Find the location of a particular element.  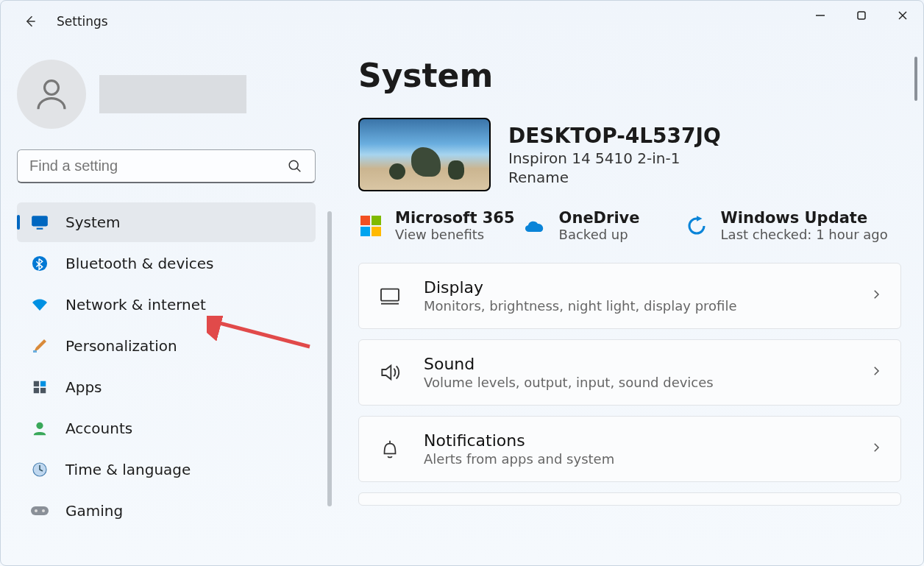

main-scrollbar is located at coordinates (916, 79).